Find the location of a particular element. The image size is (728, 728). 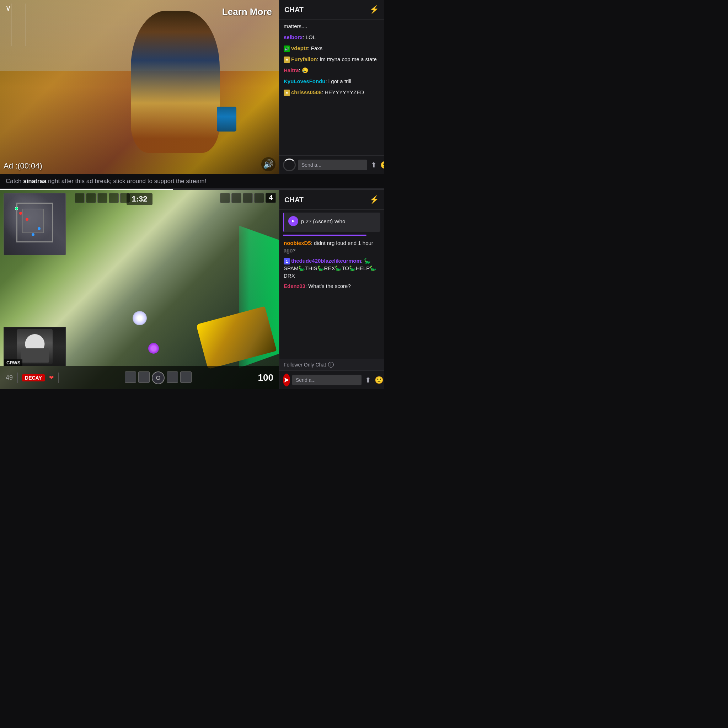

game-section: 1:32 4 is located at coordinates (192, 290).